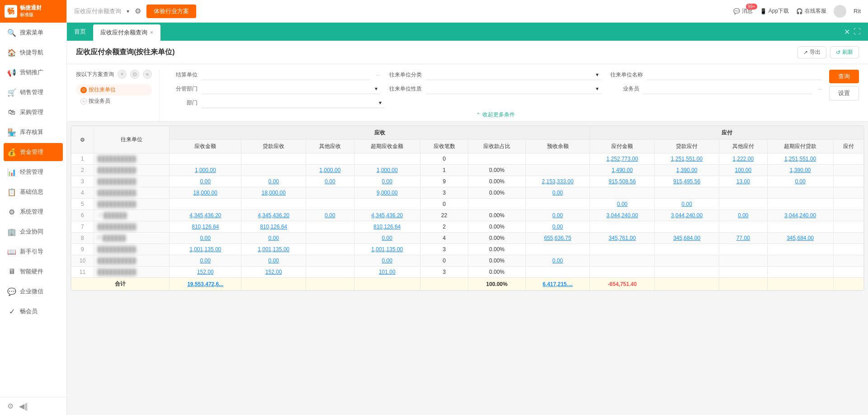  What do you see at coordinates (467, 227) in the screenshot?
I see `table-row: 7██████████810,126.64810,126.64810,126.6…` at bounding box center [467, 227].